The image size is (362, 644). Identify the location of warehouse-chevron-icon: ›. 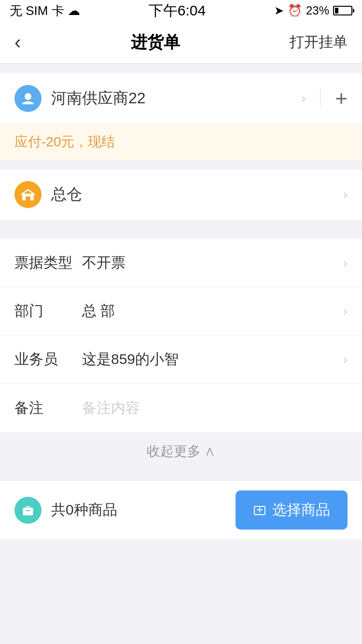
(346, 195).